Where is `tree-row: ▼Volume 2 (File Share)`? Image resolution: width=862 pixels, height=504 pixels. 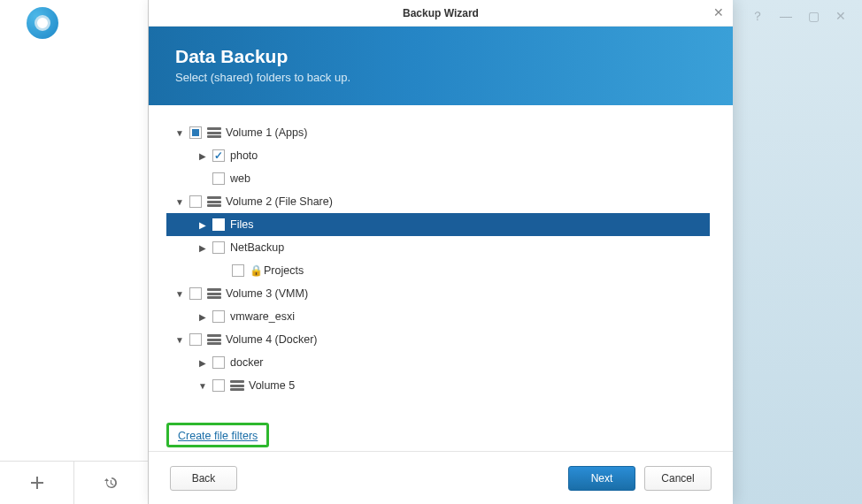
tree-row: ▼Volume 2 (File Share) is located at coordinates (438, 202).